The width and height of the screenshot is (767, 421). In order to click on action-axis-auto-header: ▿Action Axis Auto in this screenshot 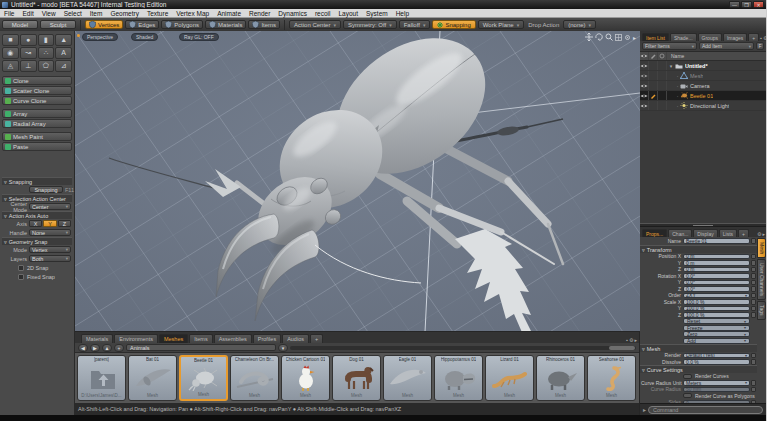, I will do `click(37, 215)`.